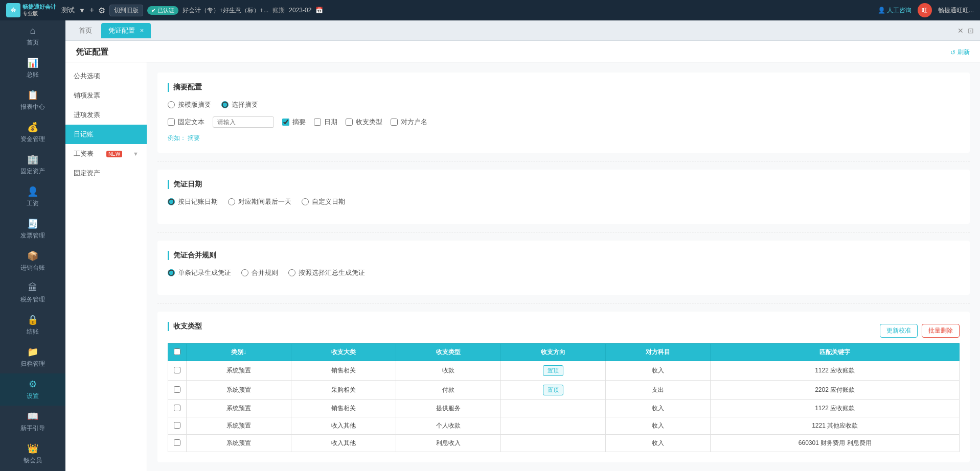 Image resolution: width=980 pixels, height=471 pixels. I want to click on tab-expand-icon: ⊡, so click(971, 31).